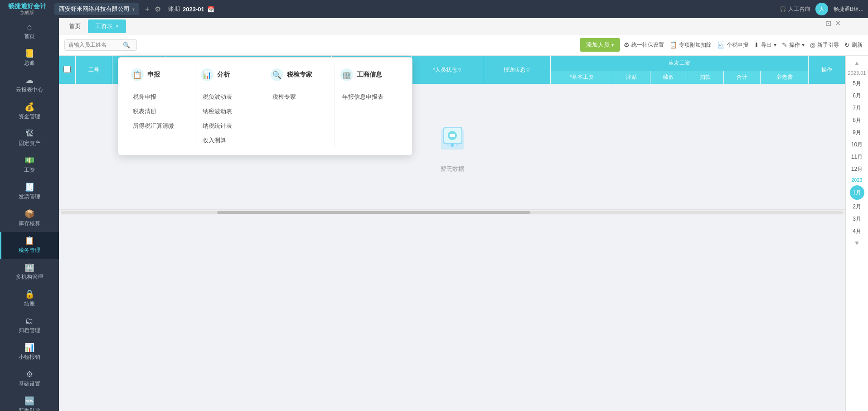  What do you see at coordinates (793, 45) in the screenshot?
I see `toolbar-btn-operation: ✎ 操作▾` at bounding box center [793, 45].